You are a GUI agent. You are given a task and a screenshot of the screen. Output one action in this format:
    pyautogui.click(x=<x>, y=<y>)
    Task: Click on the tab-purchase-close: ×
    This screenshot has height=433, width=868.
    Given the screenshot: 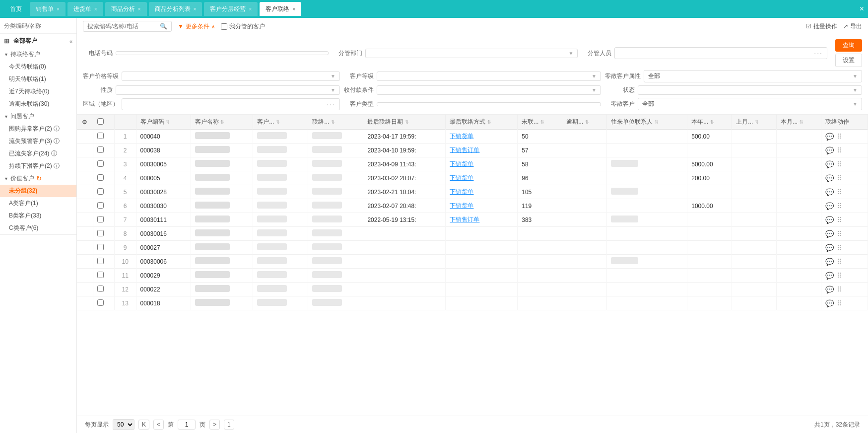 What is the action you would take?
    pyautogui.click(x=96, y=9)
    